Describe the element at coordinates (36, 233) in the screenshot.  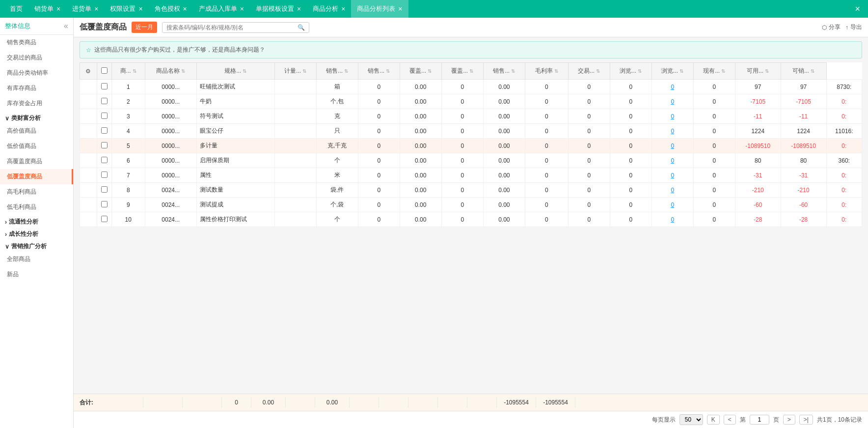
I see `sidebar-group-growth: › 成长性分析` at that location.